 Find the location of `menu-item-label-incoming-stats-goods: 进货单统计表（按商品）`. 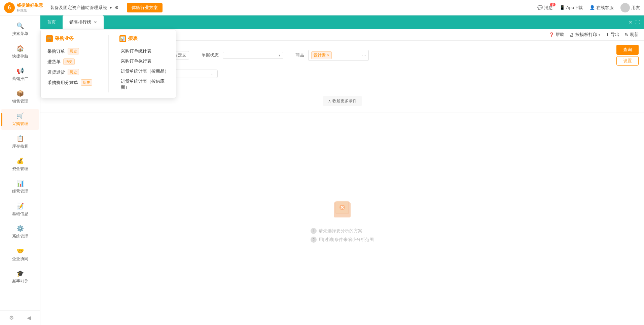

menu-item-label-incoming-stats-goods: 进货单统计表（按商品） is located at coordinates (145, 71).